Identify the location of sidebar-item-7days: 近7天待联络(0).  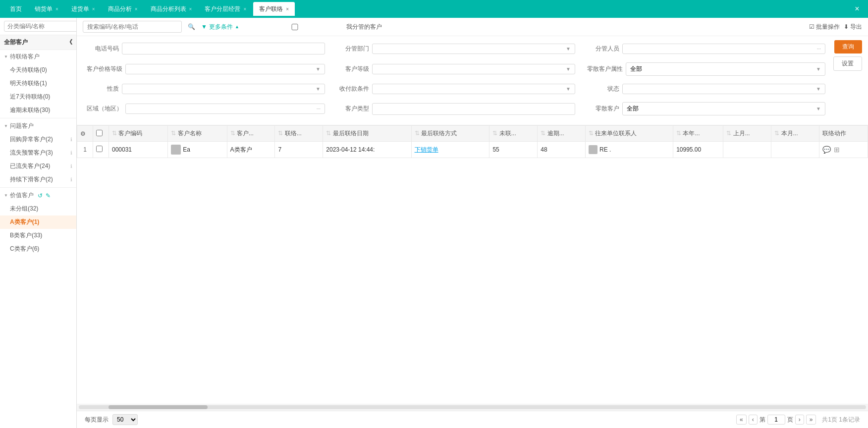
(38, 97).